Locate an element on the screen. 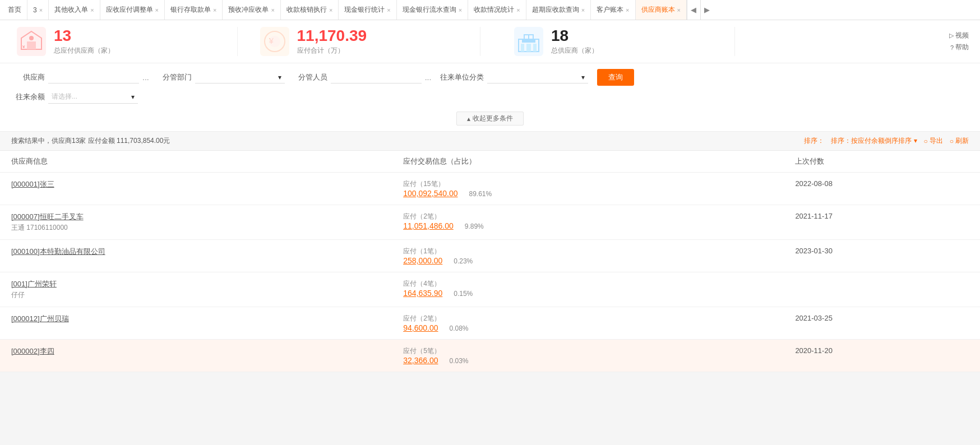 The height and width of the screenshot is (445, 980). sort-value: 排序：按应付余额倒序排序 ▾ is located at coordinates (873, 141).